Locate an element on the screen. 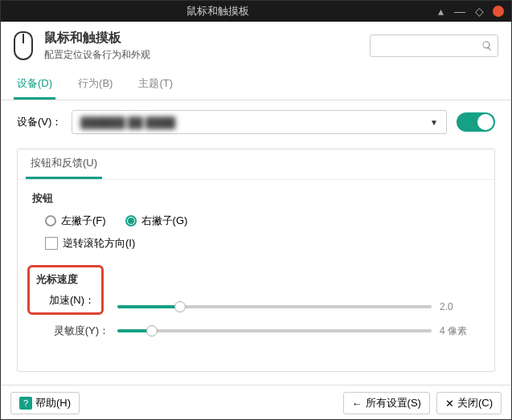 Image resolution: width=512 pixels, height=420 pixels. checkbox-reverse-label: 逆转滚轮方向(I) is located at coordinates (99, 243).